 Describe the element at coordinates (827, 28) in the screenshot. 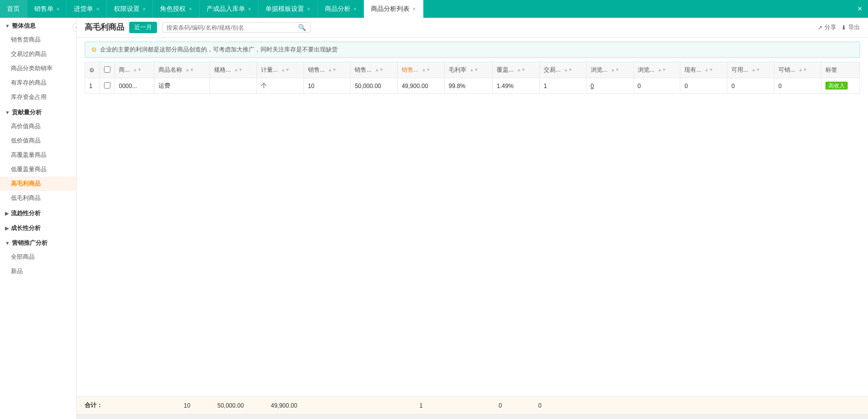

I see `share-button: ↗ 分享` at that location.